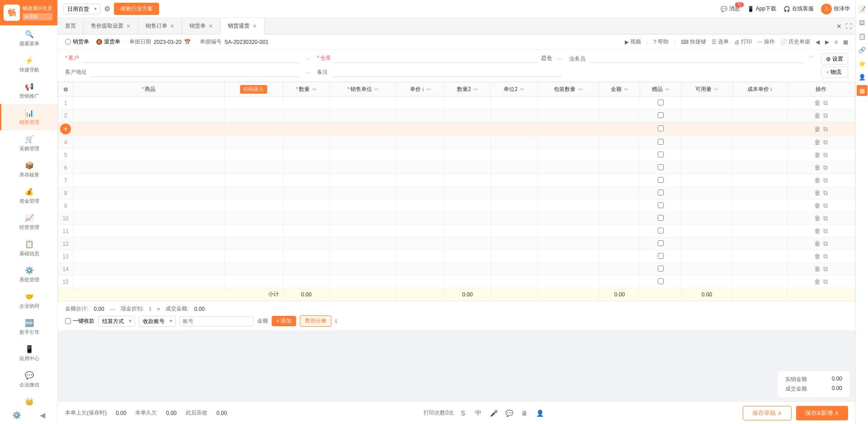 The image size is (868, 424). I want to click on prev-bill-btn: ◀, so click(817, 42).